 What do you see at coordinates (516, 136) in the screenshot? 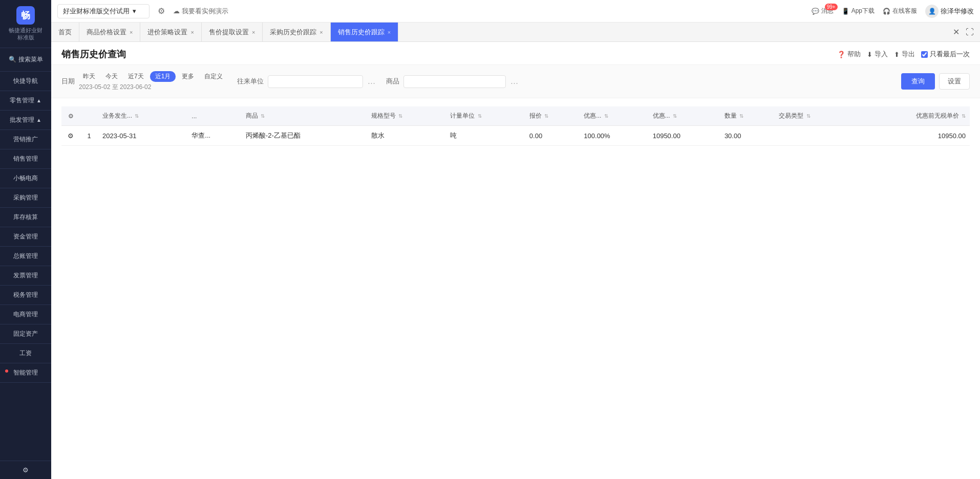
I see `table-row: ⚙ 1 2023-05-31 华查... 丙烯酸-2-乙基已酯 散水 吨 0.0…` at bounding box center [516, 136].